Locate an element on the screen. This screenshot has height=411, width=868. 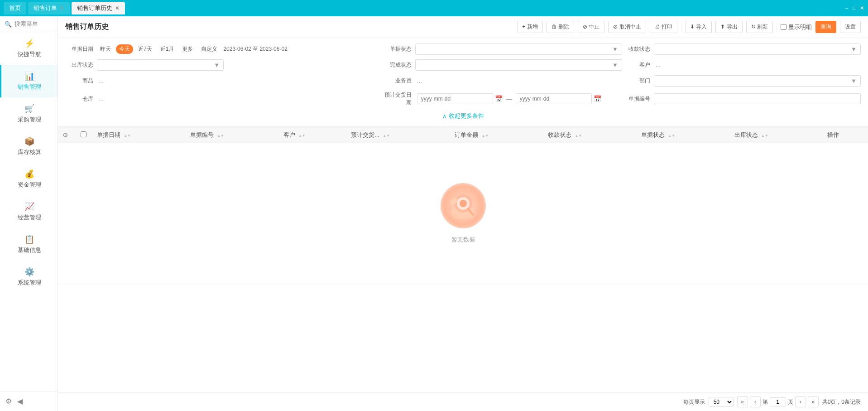
date-btn-today: 今天 is located at coordinates (125, 49).